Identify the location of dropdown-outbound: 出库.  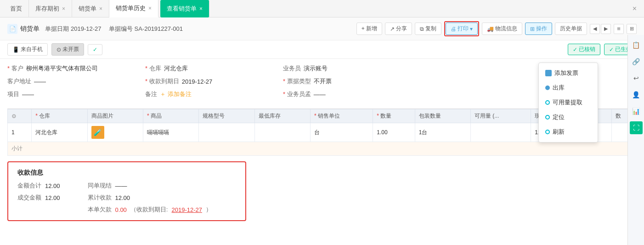
(568, 88).